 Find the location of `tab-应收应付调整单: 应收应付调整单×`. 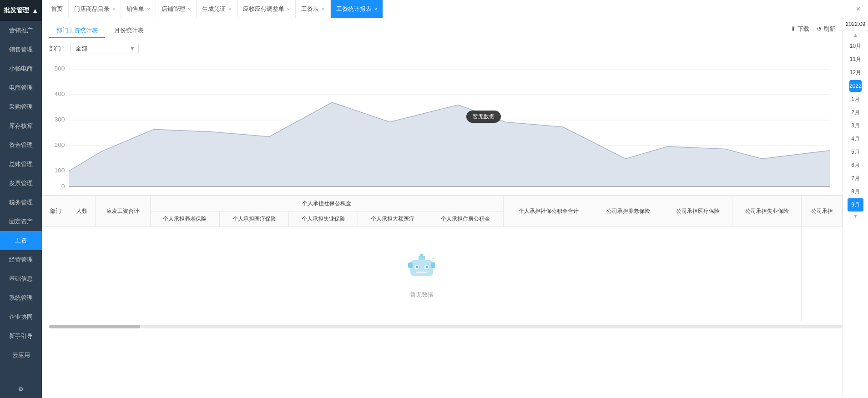

tab-应收应付调整单: 应收应付调整单× is located at coordinates (267, 9).